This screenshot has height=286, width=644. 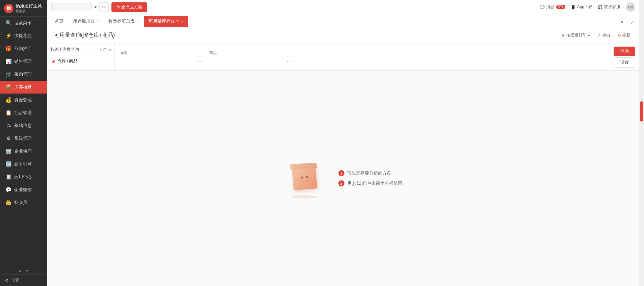 What do you see at coordinates (585, 7) in the screenshot?
I see `app-download-label: App下载` at bounding box center [585, 7].